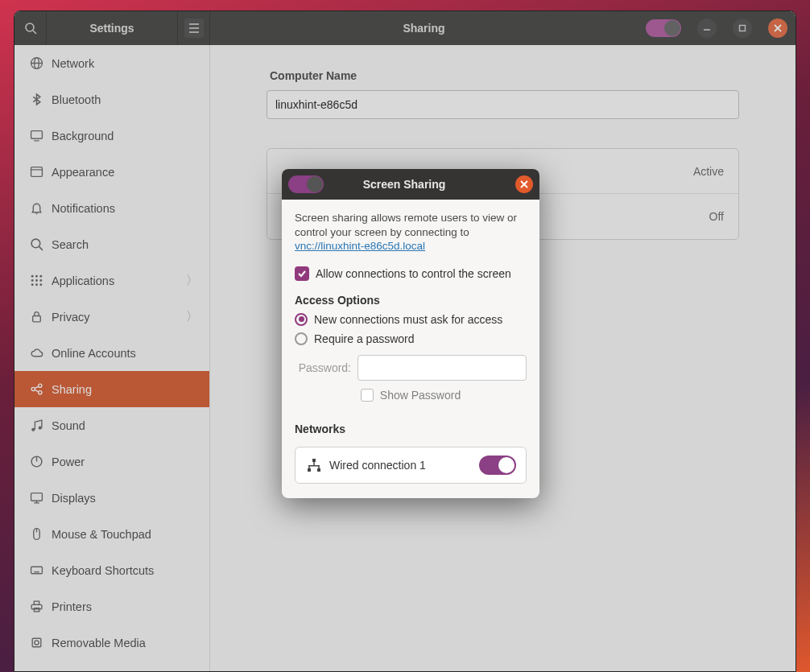 This screenshot has width=810, height=672. Describe the element at coordinates (663, 28) in the screenshot. I see `sharing-master-toggle` at that location.